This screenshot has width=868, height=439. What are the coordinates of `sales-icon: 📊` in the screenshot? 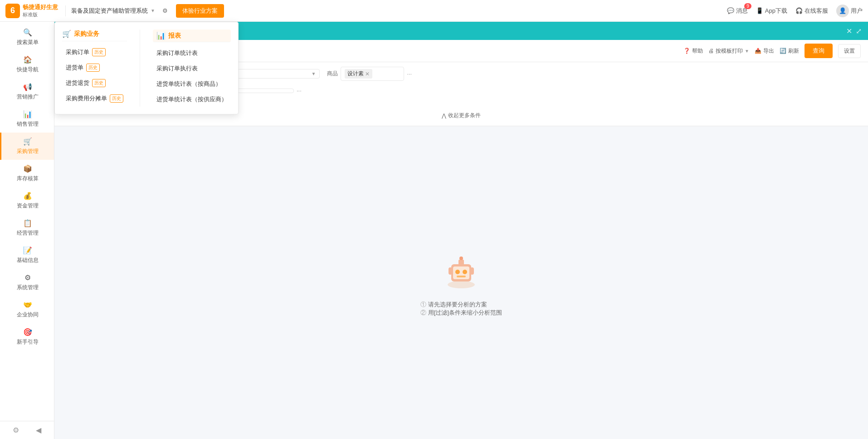 It's located at (28, 114).